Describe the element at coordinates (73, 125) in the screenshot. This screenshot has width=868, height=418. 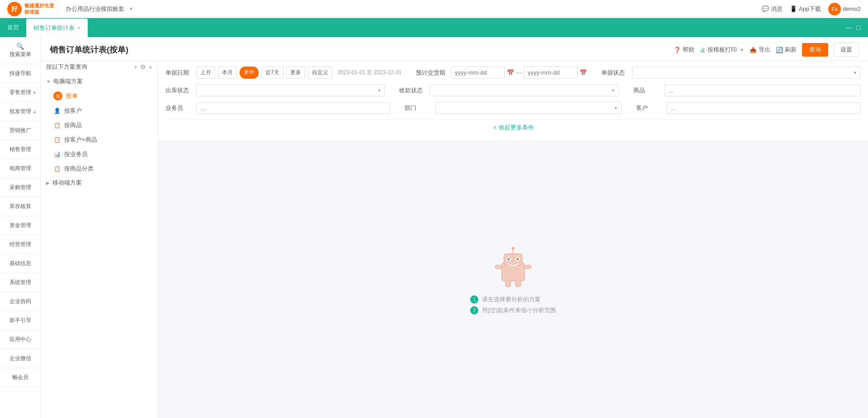
I see `scheme-item-by-goods-label: 按商品` at that location.